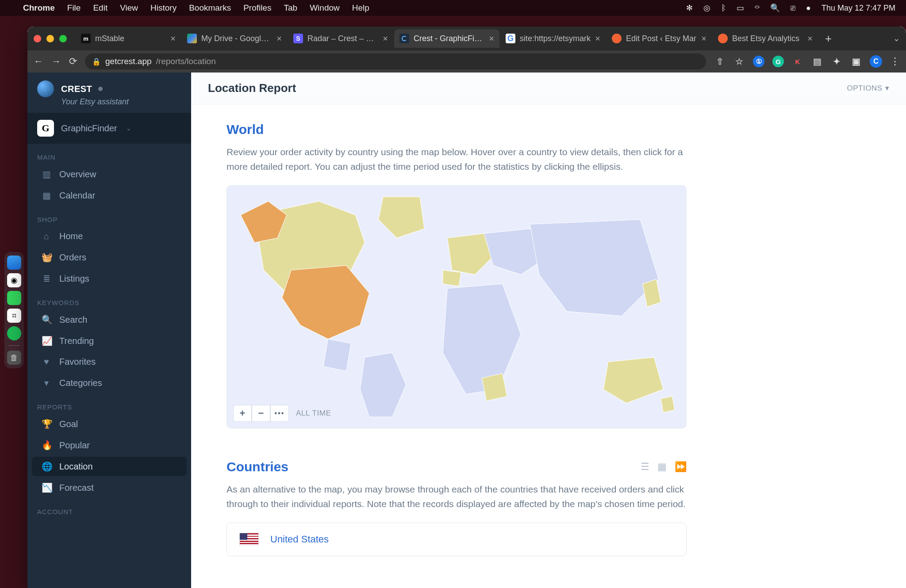  Describe the element at coordinates (868, 88) in the screenshot. I see `options-menu: OPTIONS▾` at that location.